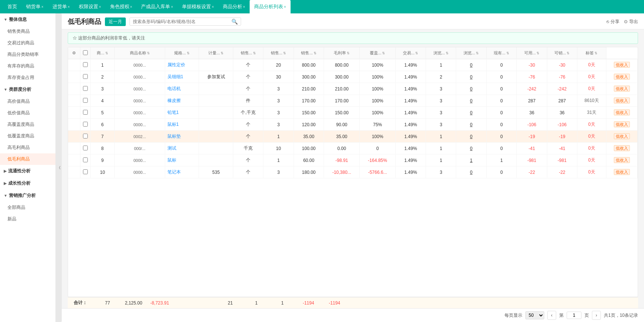 The image size is (644, 322). I want to click on prev-page-button: ‹, so click(552, 315).